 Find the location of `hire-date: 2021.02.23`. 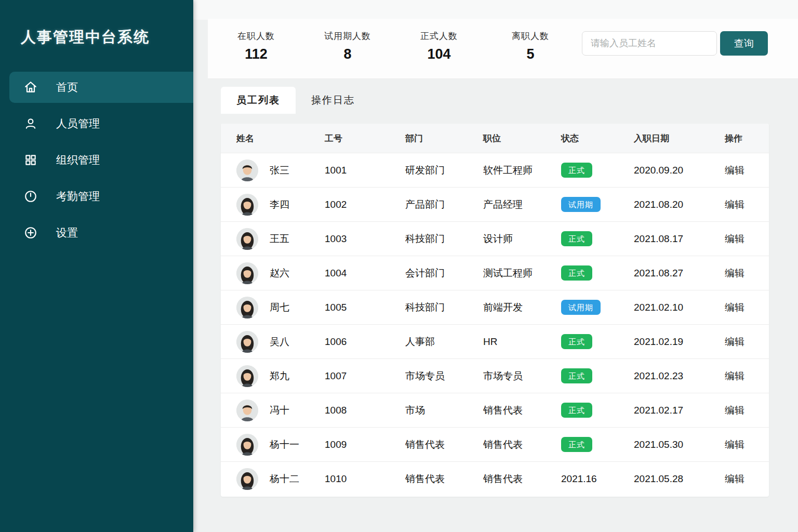

hire-date: 2021.02.23 is located at coordinates (680, 376).